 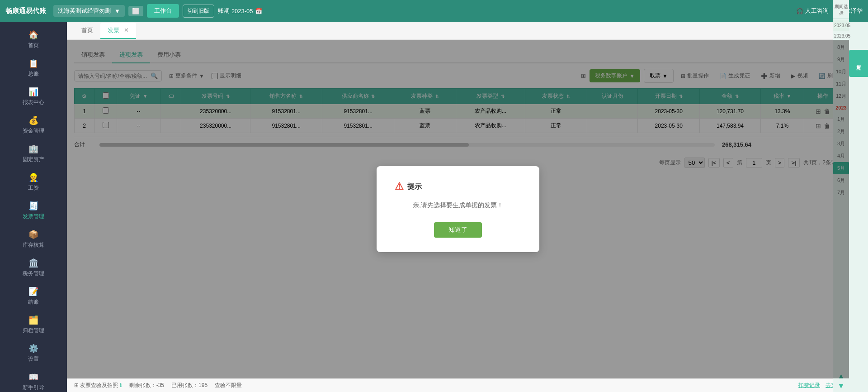 What do you see at coordinates (127, 30) in the screenshot?
I see `close-tab-icon: ✕` at bounding box center [127, 30].